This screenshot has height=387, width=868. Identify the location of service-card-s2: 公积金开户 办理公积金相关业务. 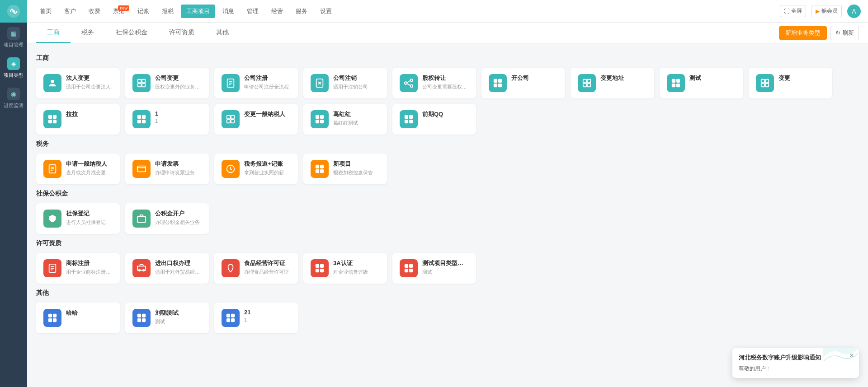
(167, 219).